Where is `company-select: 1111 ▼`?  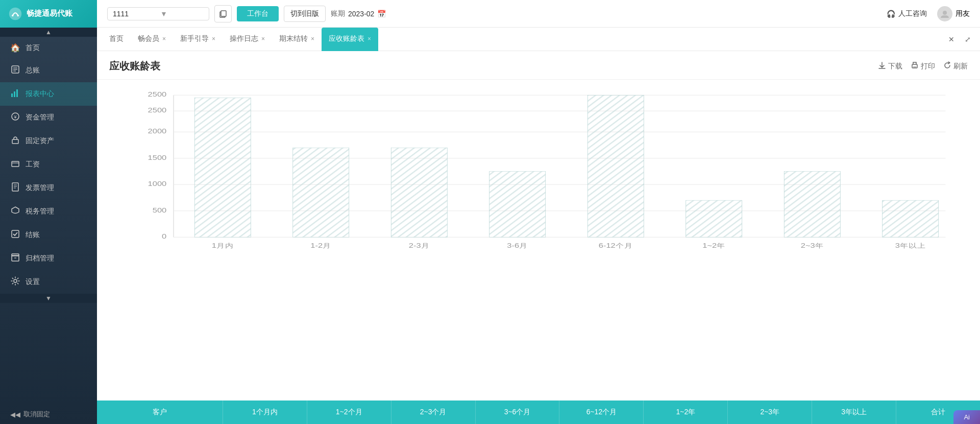 company-select: 1111 ▼ is located at coordinates (158, 14).